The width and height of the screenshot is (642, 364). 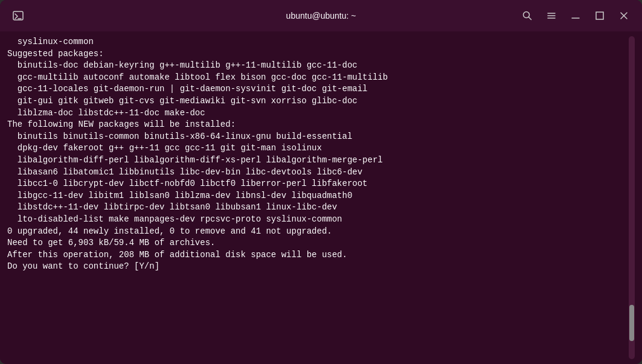 I want to click on maximize-button, so click(x=600, y=16).